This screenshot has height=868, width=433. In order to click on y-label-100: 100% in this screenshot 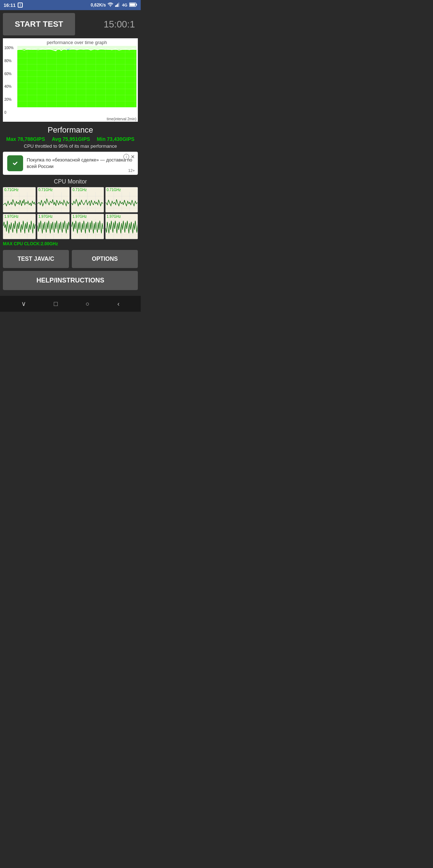, I will do `click(9, 48)`.